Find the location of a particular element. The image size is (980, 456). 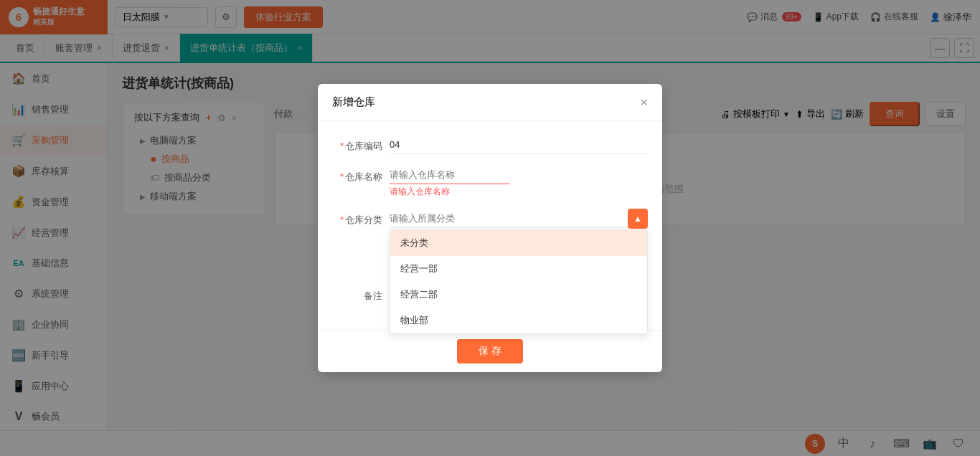

modal-header: 新增仓库 × is located at coordinates (490, 103).